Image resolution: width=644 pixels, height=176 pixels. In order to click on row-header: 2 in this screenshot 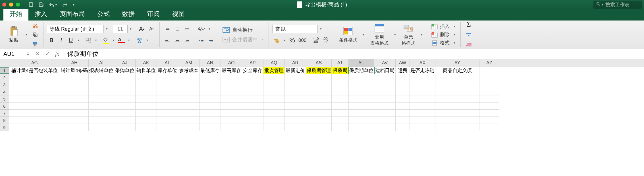, I will do `click(5, 77)`.